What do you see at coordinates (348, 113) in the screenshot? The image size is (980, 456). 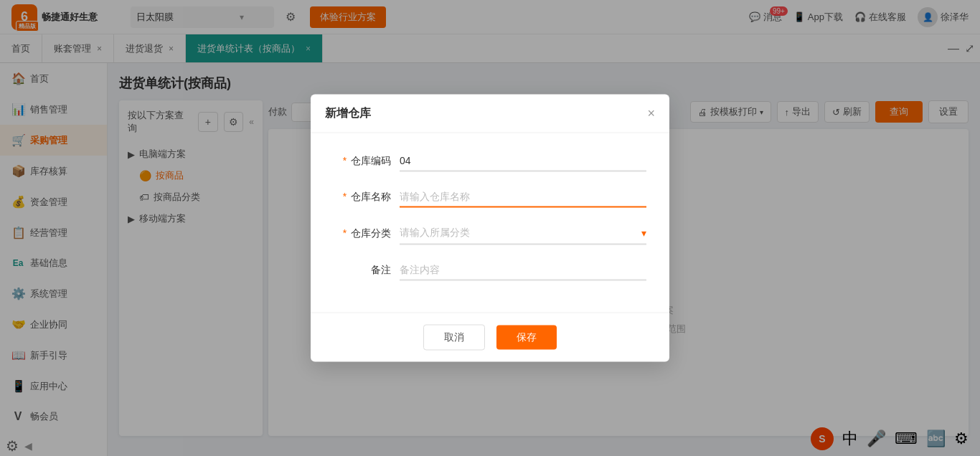 I see `dialog-title: 新增仓库` at bounding box center [348, 113].